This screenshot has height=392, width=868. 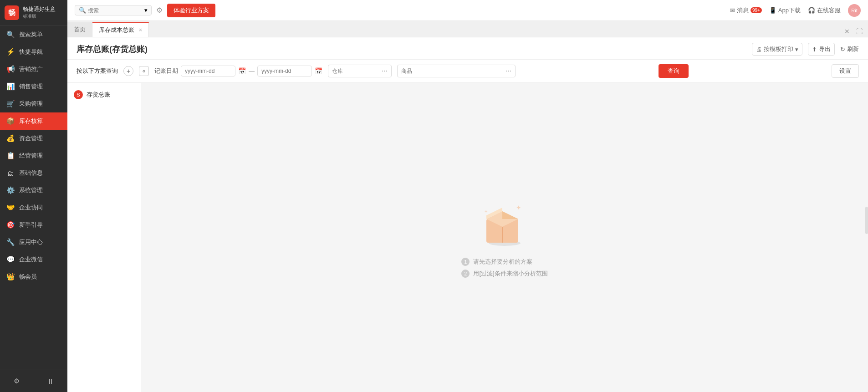 What do you see at coordinates (39, 13) in the screenshot?
I see `logo-text-block: 畅捷通好生意 标准版` at bounding box center [39, 13].